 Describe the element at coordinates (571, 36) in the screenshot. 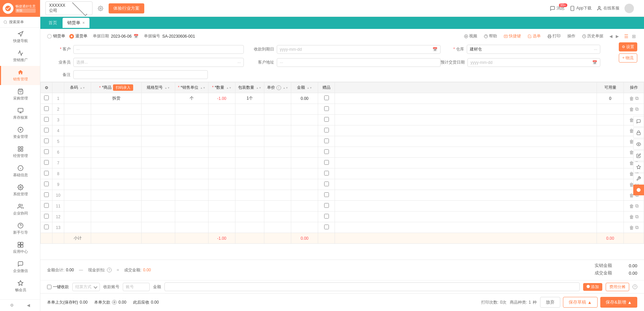

I see `operation-btn: 操作` at that location.